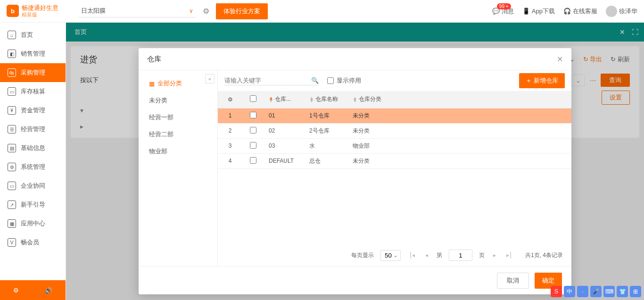 The height and width of the screenshot is (300, 644). Describe the element at coordinates (326, 161) in the screenshot. I see `row-name: 总仓` at that location.